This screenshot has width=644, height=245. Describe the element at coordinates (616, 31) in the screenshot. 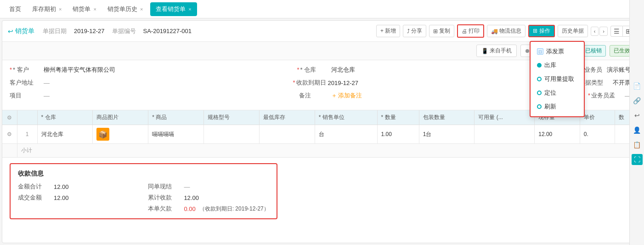

I see `list-view-button: ☰` at that location.